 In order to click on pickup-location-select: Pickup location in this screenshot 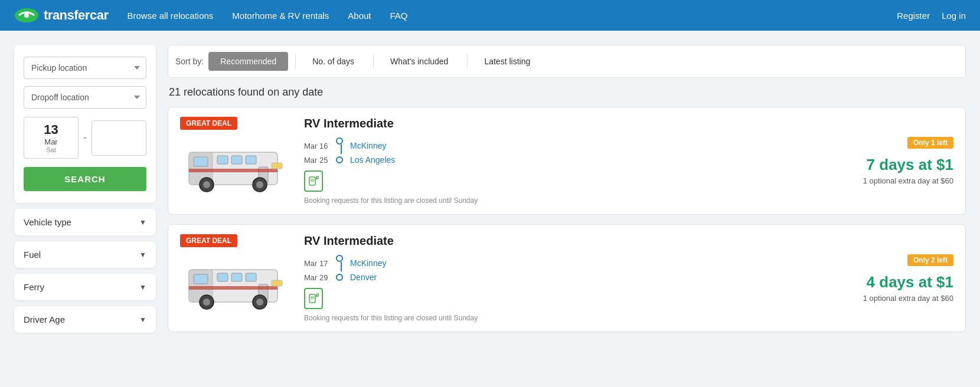, I will do `click(85, 68)`.